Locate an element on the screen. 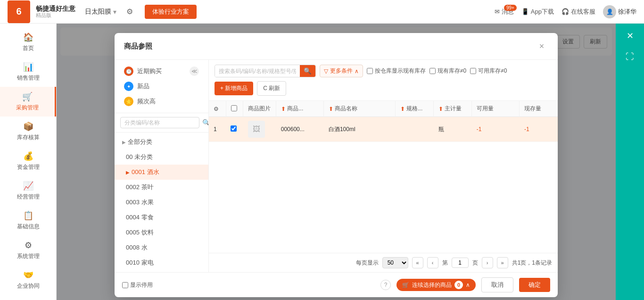 Image resolution: width=644 pixels, height=300 pixels. settings-icon: ⚙ is located at coordinates (130, 12).